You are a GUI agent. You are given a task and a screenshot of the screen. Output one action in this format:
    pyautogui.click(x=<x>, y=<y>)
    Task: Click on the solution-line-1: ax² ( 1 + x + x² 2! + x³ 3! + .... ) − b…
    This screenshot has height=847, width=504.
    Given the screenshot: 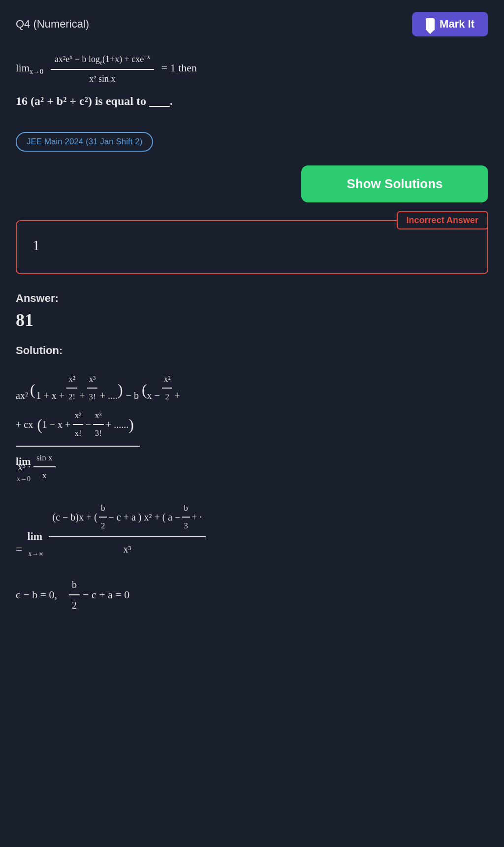 What is the action you would take?
    pyautogui.click(x=252, y=428)
    